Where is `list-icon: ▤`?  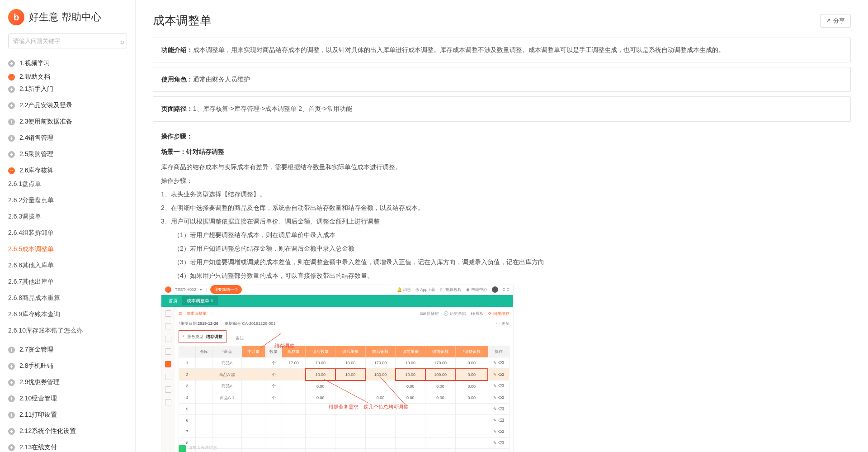
list-icon: ▤ is located at coordinates (181, 314).